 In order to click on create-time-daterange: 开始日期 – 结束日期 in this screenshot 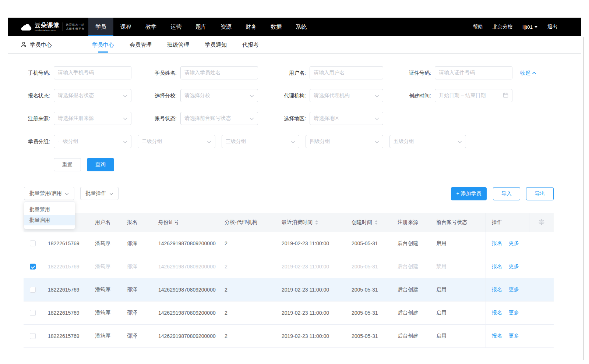, I will do `click(473, 96)`.